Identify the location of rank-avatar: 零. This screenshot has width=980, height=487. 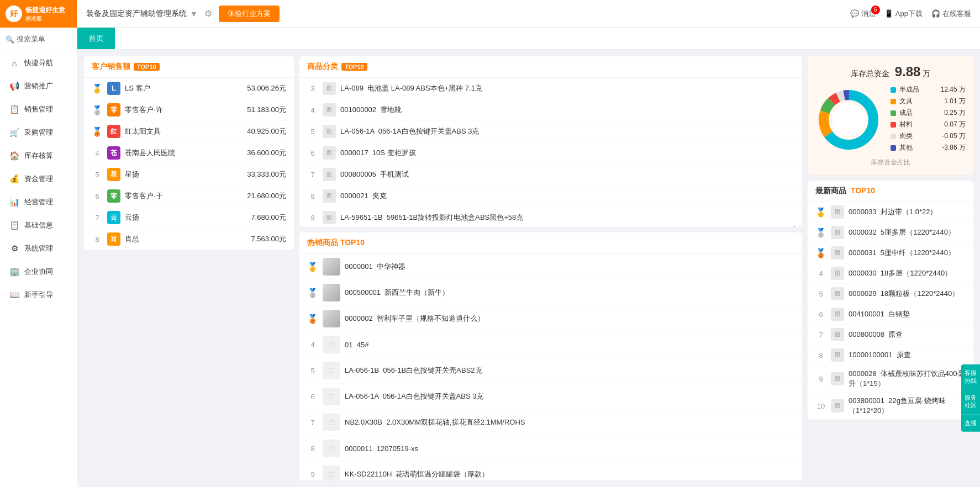
(114, 110).